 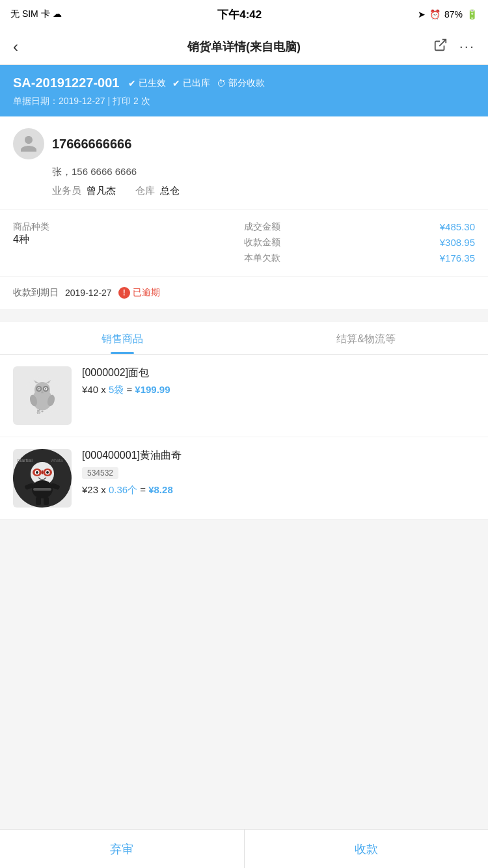 What do you see at coordinates (84, 191) in the screenshot?
I see `sales-rep-field: 业务员 曾凡杰` at bounding box center [84, 191].